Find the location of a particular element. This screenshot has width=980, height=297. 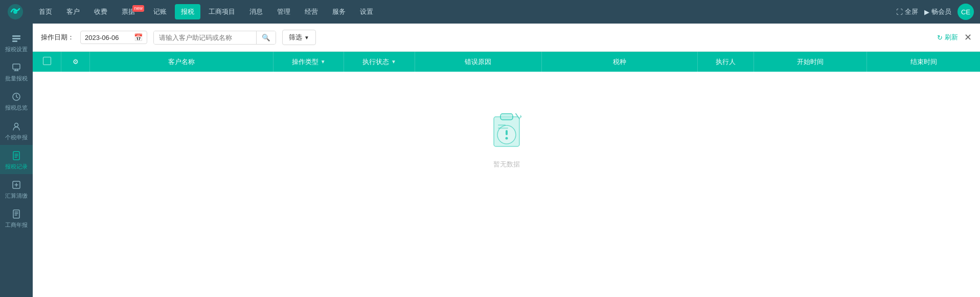

record-icon is located at coordinates (16, 156).